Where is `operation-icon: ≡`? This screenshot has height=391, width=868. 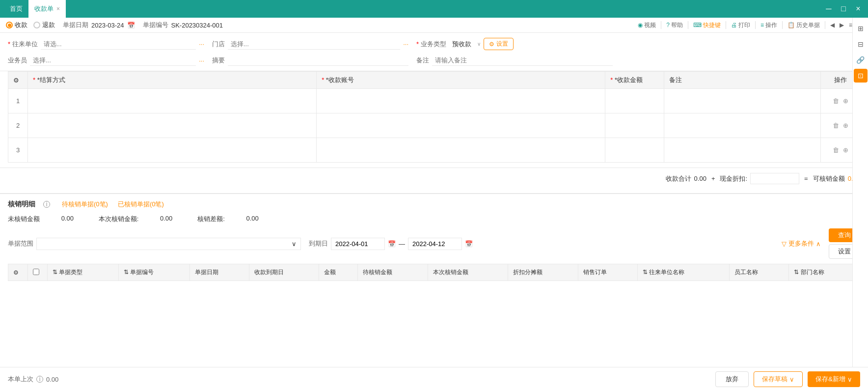
operation-icon: ≡ is located at coordinates (762, 25).